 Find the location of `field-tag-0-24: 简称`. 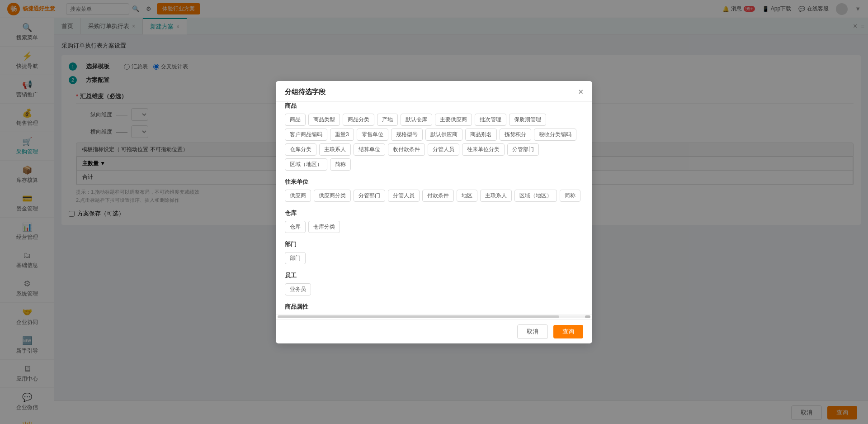

field-tag-0-24: 简称 is located at coordinates (340, 165).